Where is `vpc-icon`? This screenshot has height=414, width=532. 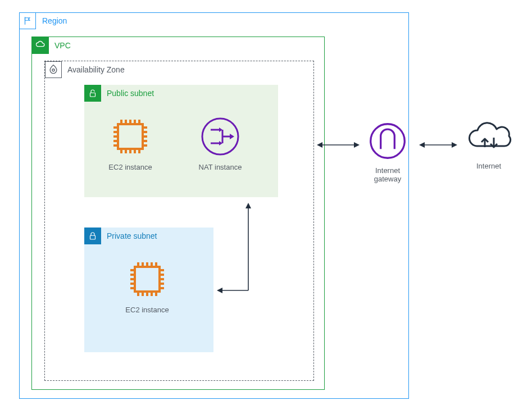
vpc-icon is located at coordinates (40, 46).